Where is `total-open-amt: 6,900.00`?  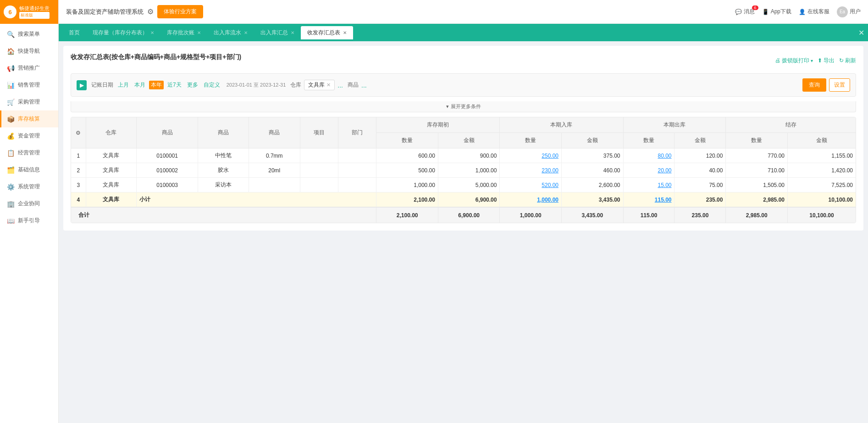 total-open-amt: 6,900.00 is located at coordinates (469, 215).